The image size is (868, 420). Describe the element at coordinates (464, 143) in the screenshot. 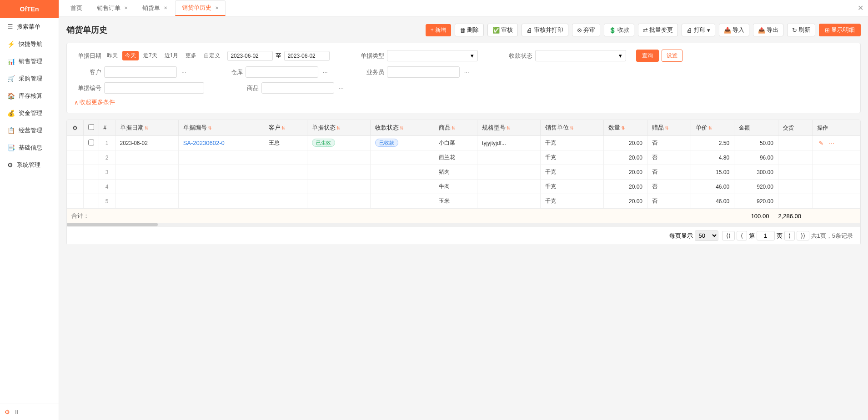

I see `table-row: 1 2023-06-02 SA-20230602-0 王总 已生效 已收款 小白…` at that location.